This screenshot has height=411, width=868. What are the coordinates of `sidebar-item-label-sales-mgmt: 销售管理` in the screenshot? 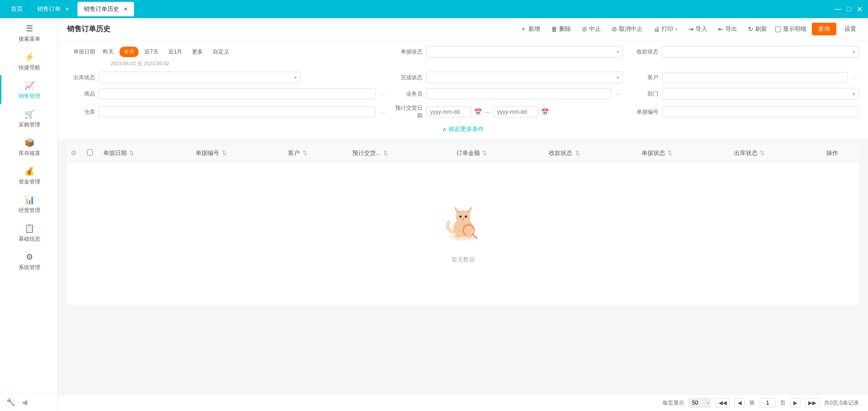 It's located at (29, 96).